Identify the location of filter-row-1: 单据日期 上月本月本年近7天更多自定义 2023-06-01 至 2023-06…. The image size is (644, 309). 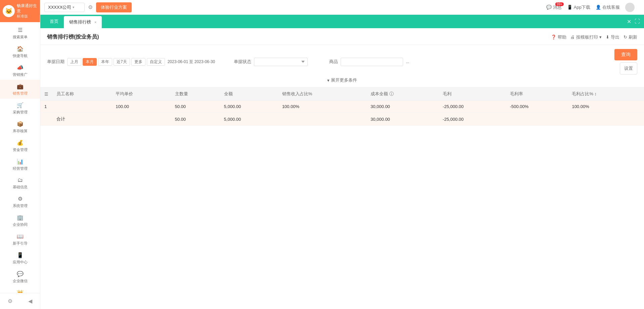
(342, 62).